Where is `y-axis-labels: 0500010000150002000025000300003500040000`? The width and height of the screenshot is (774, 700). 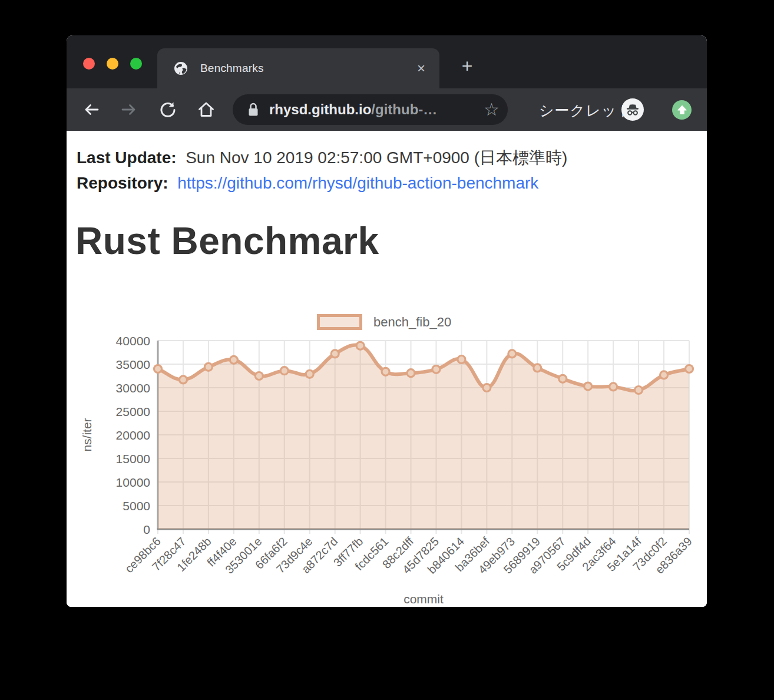
y-axis-labels: 0500010000150002000025000300003500040000 is located at coordinates (133, 435).